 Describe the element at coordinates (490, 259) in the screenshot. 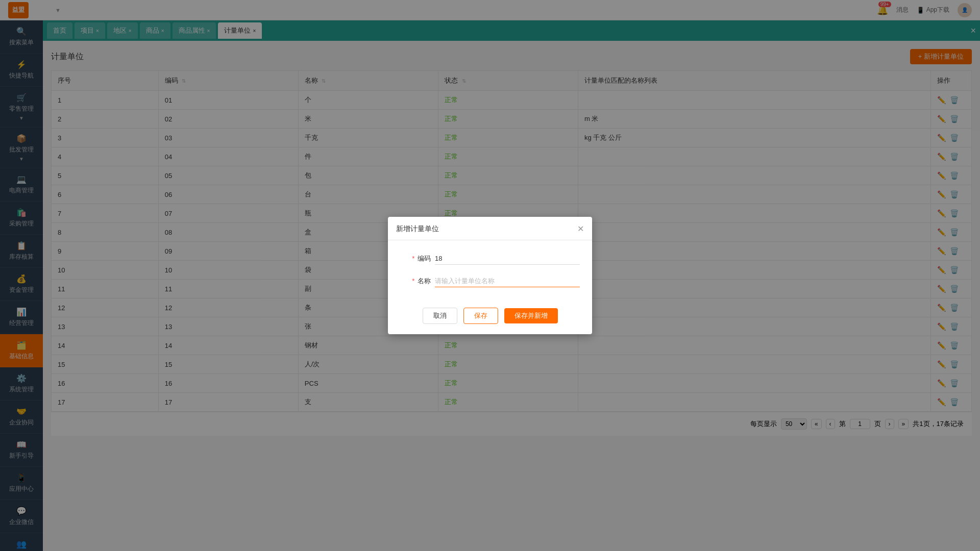

I see `code-form-row: * 编码` at that location.